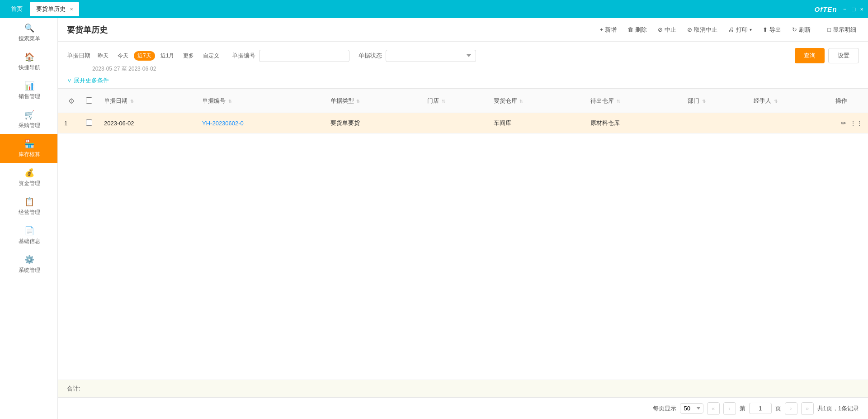 The width and height of the screenshot is (868, 419). What do you see at coordinates (88, 81) in the screenshot?
I see `expand-more-label: ∨ 展开更多条件` at bounding box center [88, 81].